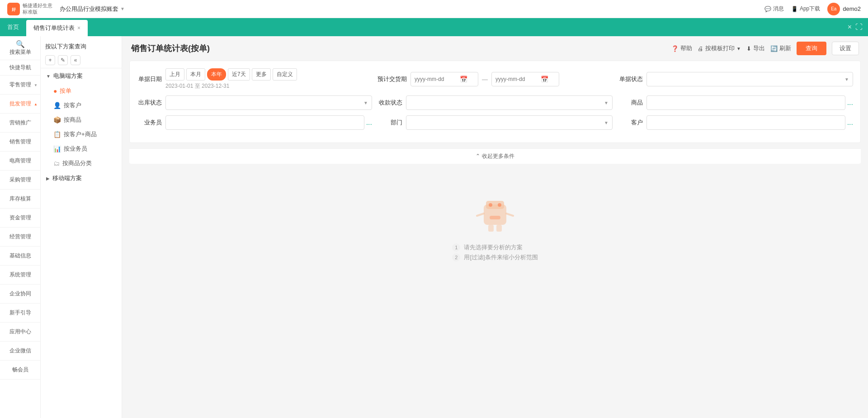 This screenshot has width=868, height=418. Describe the element at coordinates (630, 123) in the screenshot. I see `customer-label: 客户` at that location.